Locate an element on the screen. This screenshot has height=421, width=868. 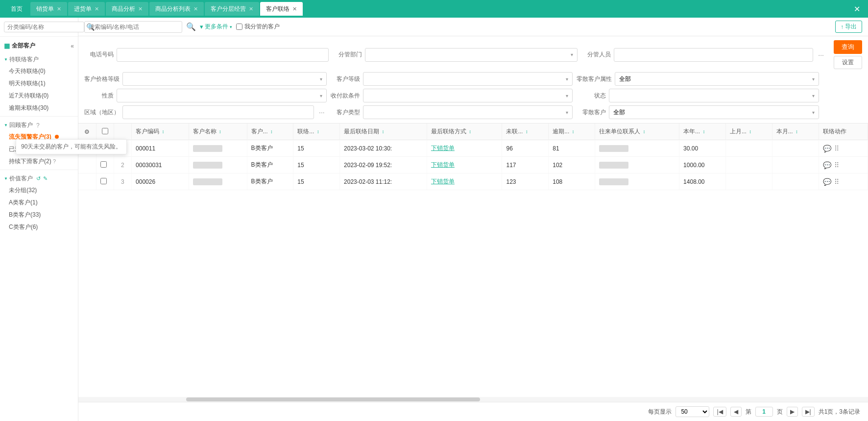
value-refresh-icon: ↺ is located at coordinates (38, 178).